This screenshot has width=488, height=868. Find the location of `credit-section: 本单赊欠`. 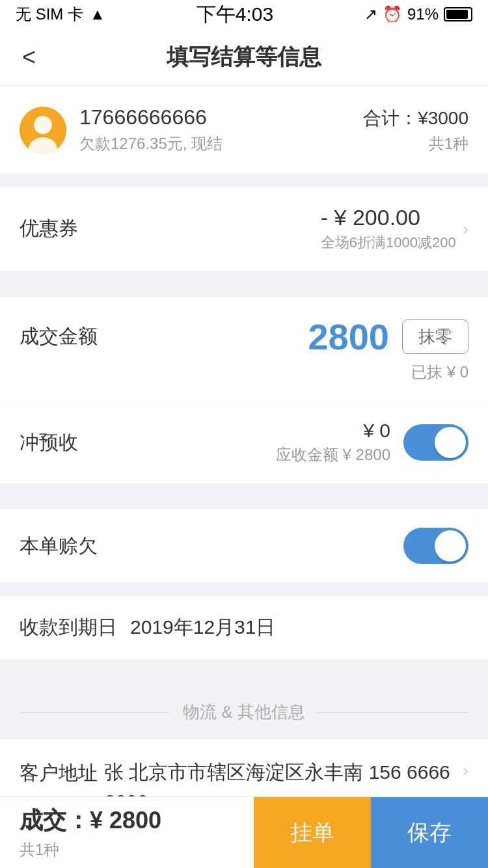

credit-section: 本单赊欠 is located at coordinates (244, 546).